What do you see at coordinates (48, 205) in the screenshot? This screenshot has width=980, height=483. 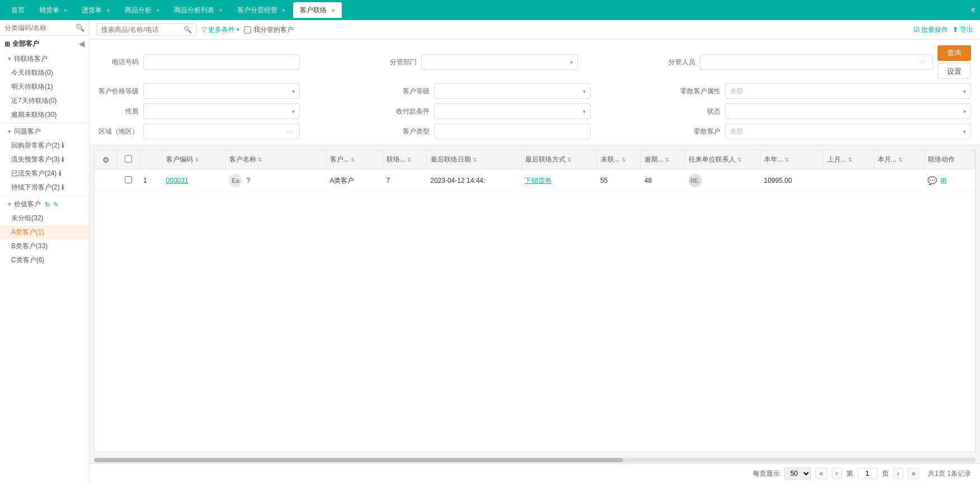 I see `sidebar-value-refresh: ↻` at bounding box center [48, 205].